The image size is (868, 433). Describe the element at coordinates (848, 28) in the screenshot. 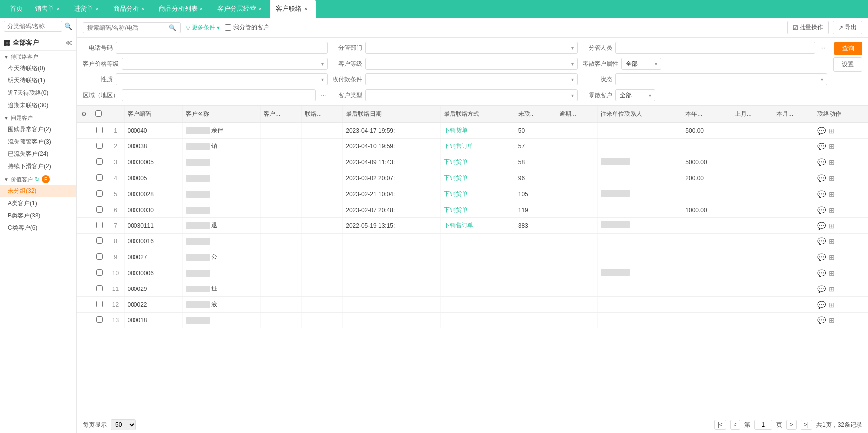

I see `export-btn: ↗ 导出` at that location.